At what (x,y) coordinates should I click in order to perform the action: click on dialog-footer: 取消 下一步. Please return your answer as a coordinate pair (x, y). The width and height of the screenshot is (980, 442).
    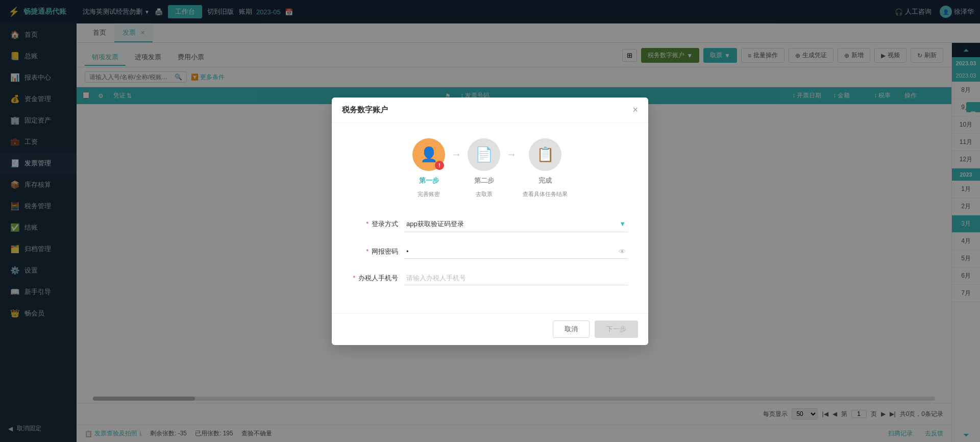
    Looking at the image, I should click on (490, 329).